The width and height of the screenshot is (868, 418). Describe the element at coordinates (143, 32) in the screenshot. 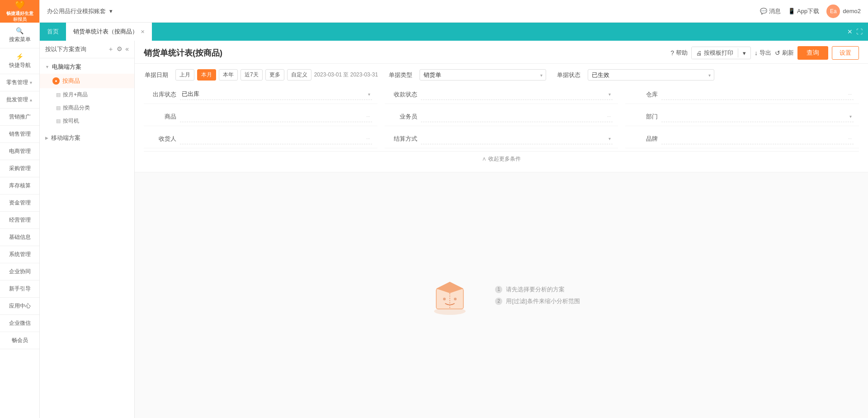

I see `tab-close-icon: ✕` at that location.